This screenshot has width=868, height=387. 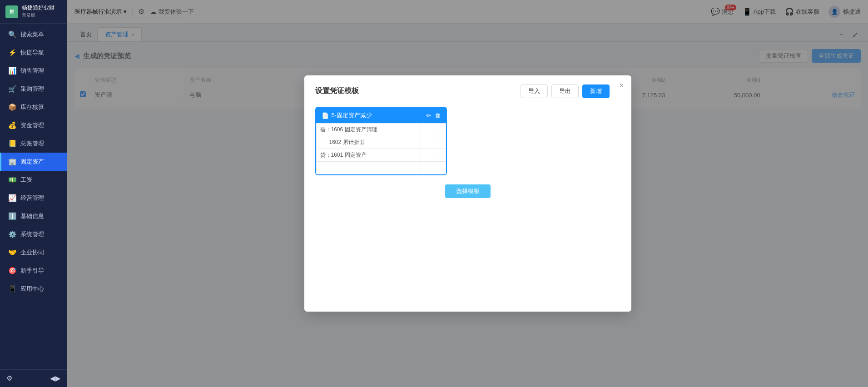 What do you see at coordinates (32, 35) in the screenshot?
I see `sidebar-item-label: 搜索菜单` at bounding box center [32, 35].